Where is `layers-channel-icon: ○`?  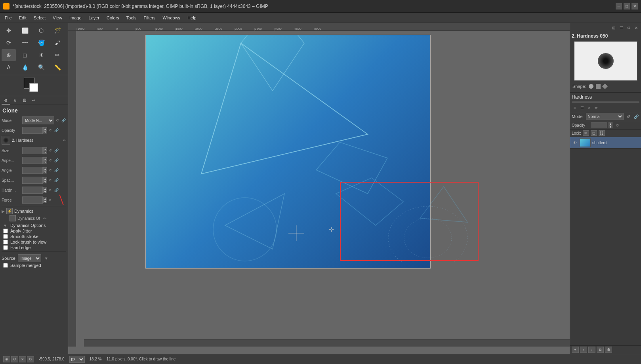 layers-channel-icon: ○ is located at coordinates (589, 108).